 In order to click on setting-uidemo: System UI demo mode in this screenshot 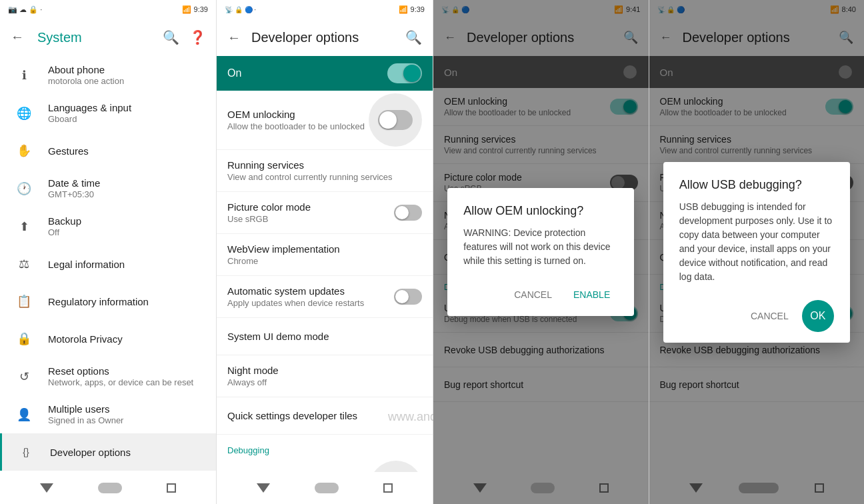, I will do `click(325, 337)`.